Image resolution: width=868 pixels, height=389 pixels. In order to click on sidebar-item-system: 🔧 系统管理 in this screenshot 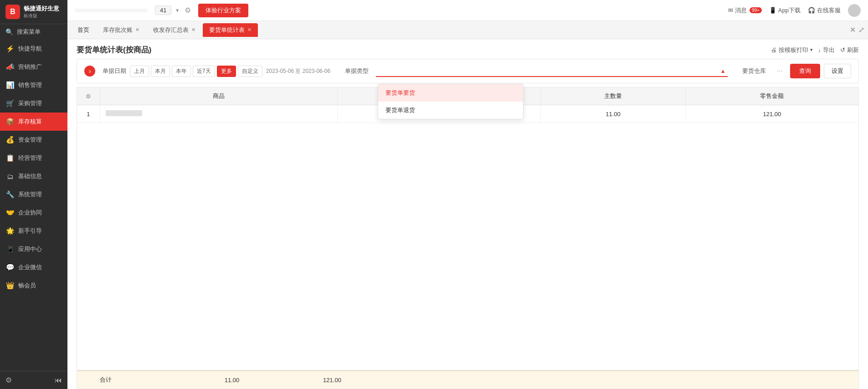, I will do `click(34, 194)`.